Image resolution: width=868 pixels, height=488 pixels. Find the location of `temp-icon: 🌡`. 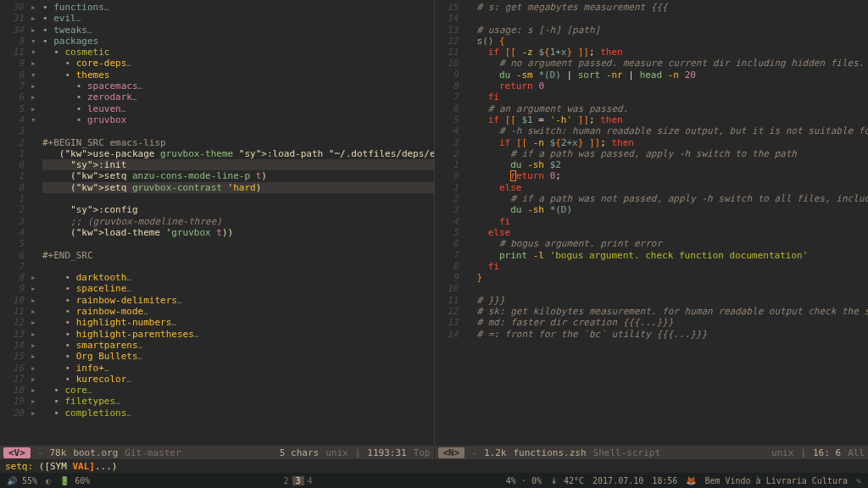

temp-icon: 🌡 is located at coordinates (554, 481).